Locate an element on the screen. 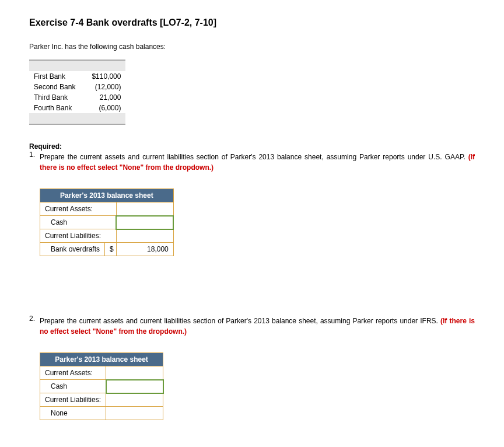 The image size is (504, 447). currency-symbol: $ is located at coordinates (111, 250).